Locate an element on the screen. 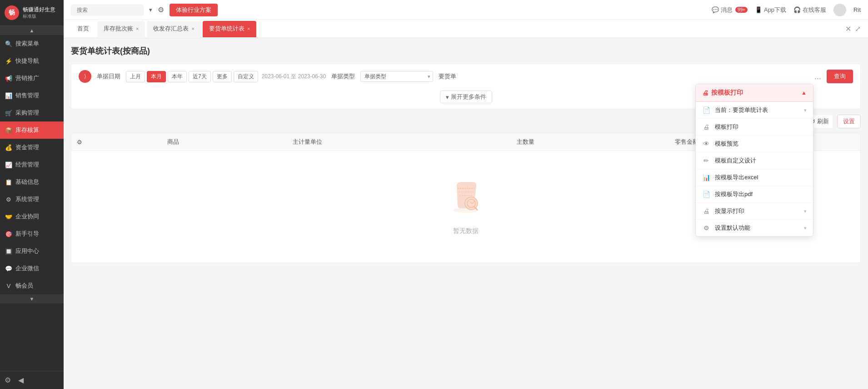 The image size is (868, 389). dropdown-controls: ▲ is located at coordinates (804, 93).